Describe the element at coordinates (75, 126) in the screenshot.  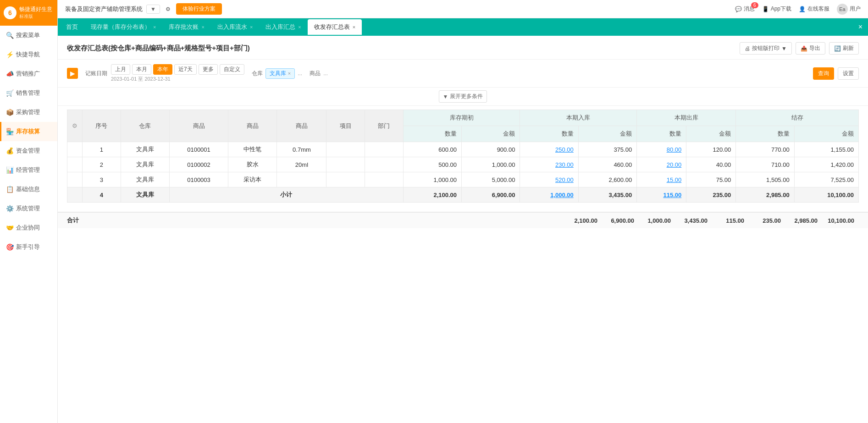
I see `table-settings-icon: ⚙` at that location.